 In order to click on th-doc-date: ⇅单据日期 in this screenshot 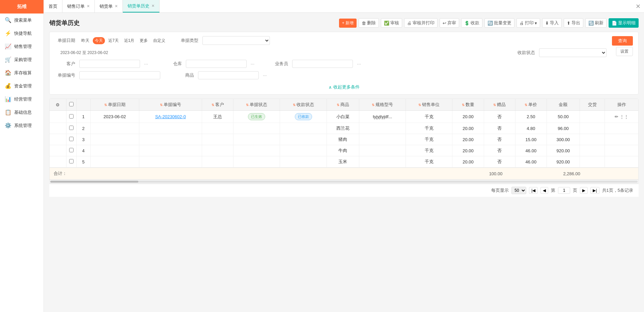, I will do `click(115, 105)`.